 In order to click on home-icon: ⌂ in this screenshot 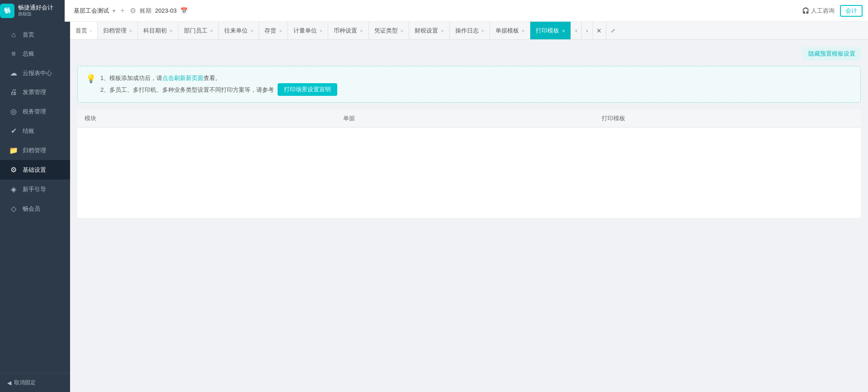, I will do `click(14, 35)`.